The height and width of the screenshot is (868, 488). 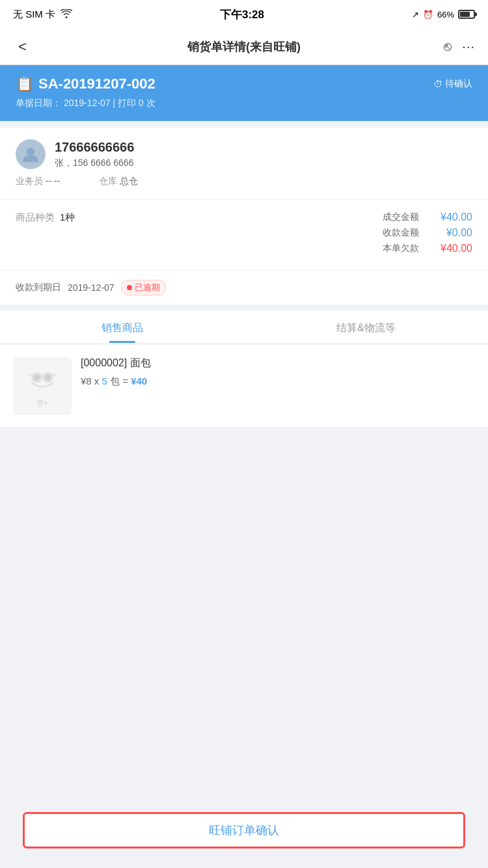 What do you see at coordinates (450, 217) in the screenshot?
I see `transaction-value: ¥40.00` at bounding box center [450, 217].